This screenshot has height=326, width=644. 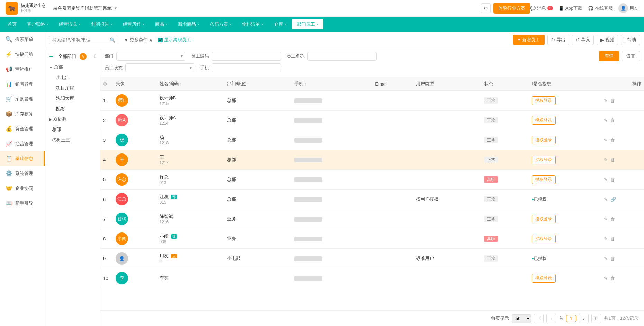 I want to click on link-icon: 🔗, so click(x=613, y=200).